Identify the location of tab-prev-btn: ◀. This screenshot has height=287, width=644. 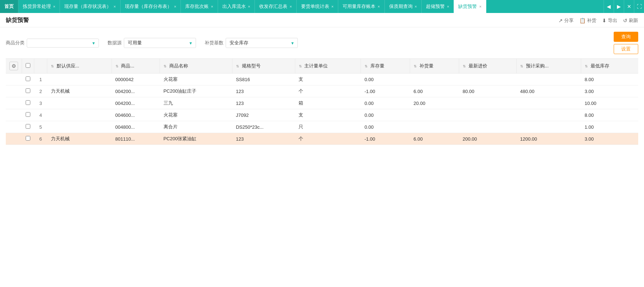
(609, 6).